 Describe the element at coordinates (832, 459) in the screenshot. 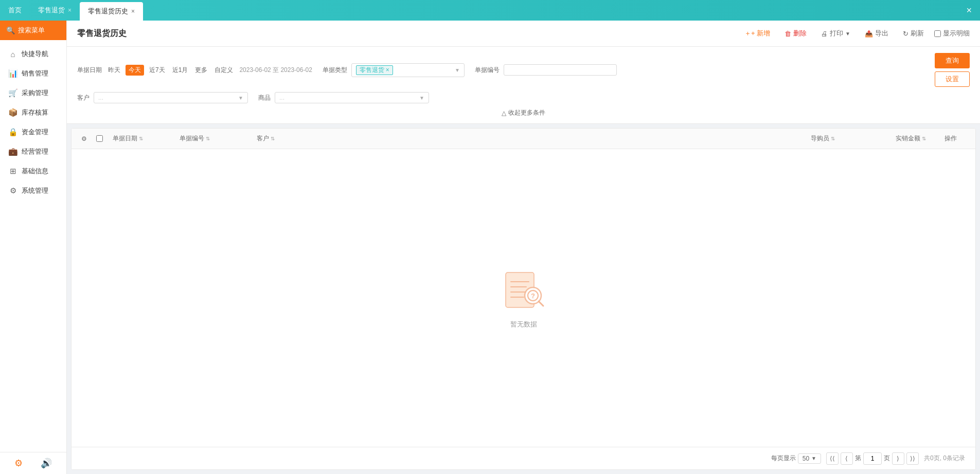

I see `page-first-button: ⟨⟨` at that location.